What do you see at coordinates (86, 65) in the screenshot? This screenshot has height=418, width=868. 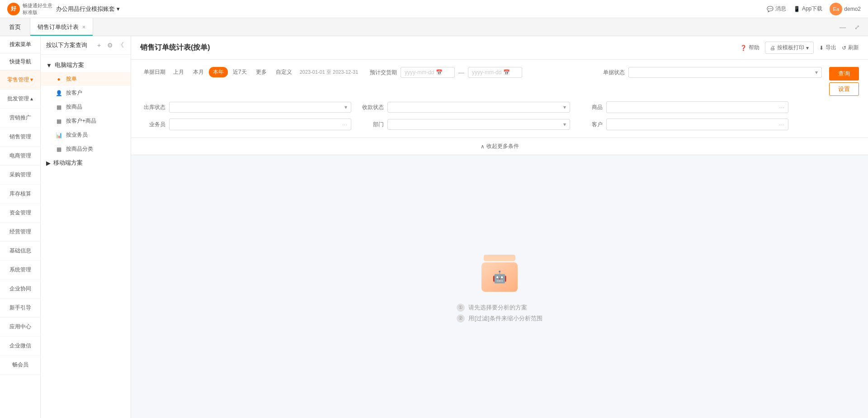 I see `scheme-category-pc-header: ▼ 电脑端方案` at bounding box center [86, 65].